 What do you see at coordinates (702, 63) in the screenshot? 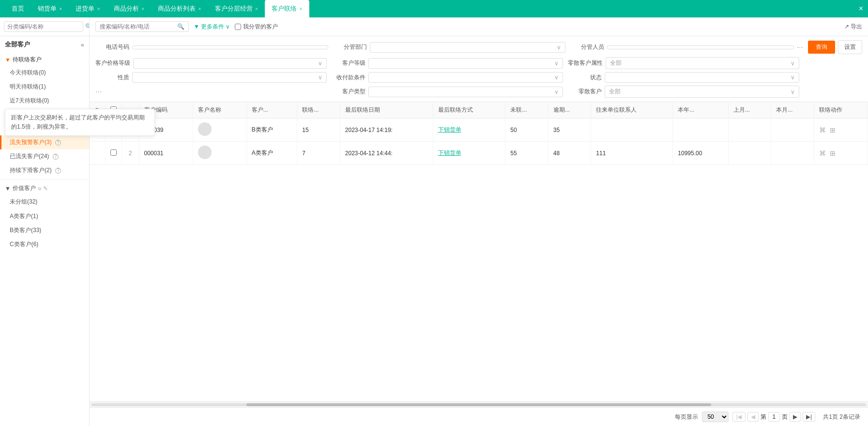
I see `scatter-attr-input: 全部 ∨` at bounding box center [702, 63].